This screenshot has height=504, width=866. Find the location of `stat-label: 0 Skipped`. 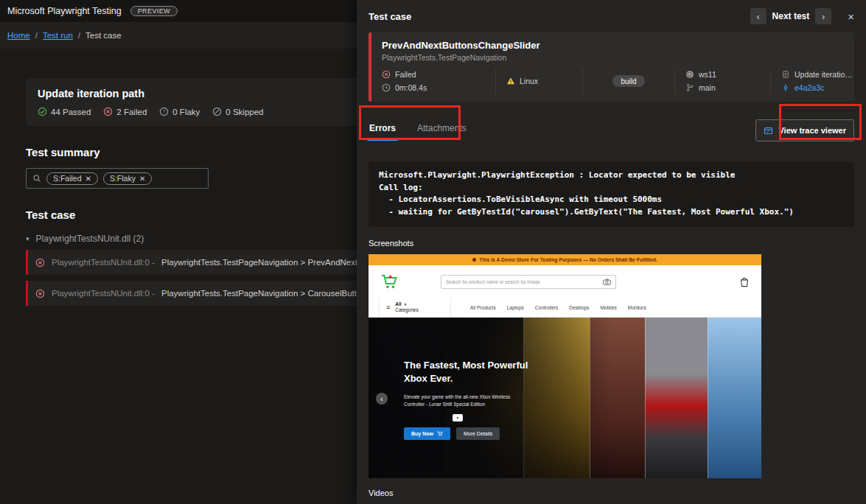

stat-label: 0 Skipped is located at coordinates (245, 112).